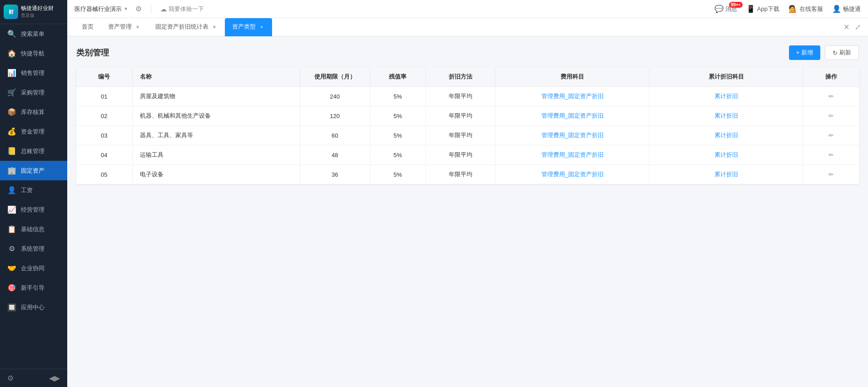  I want to click on table-header-row: 编号 名称 使用期限（月） 残值率 折旧方法 费用科目 累计折旧科目 操作, so click(468, 77).